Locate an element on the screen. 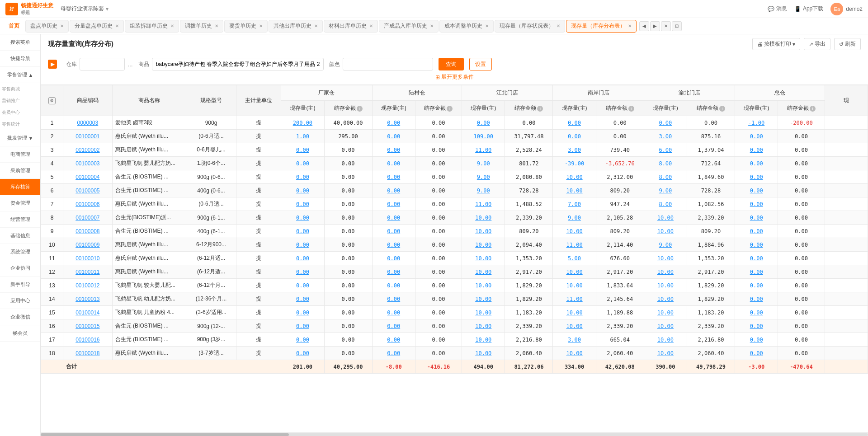 The height and width of the screenshot is (436, 868). sidebar-item-wechat: 企业微信 is located at coordinates (20, 317).